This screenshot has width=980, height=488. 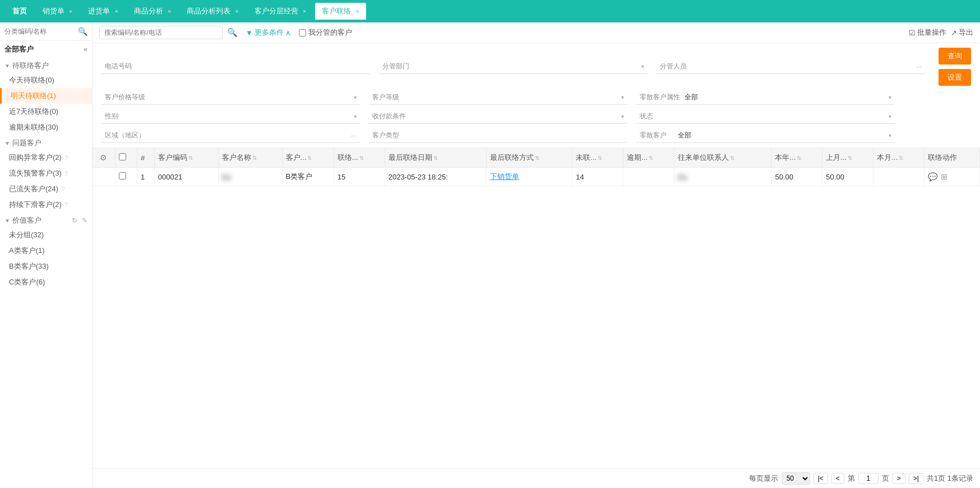 What do you see at coordinates (340, 11) in the screenshot?
I see `nav-customer-contact: 客户联络 ×` at bounding box center [340, 11].